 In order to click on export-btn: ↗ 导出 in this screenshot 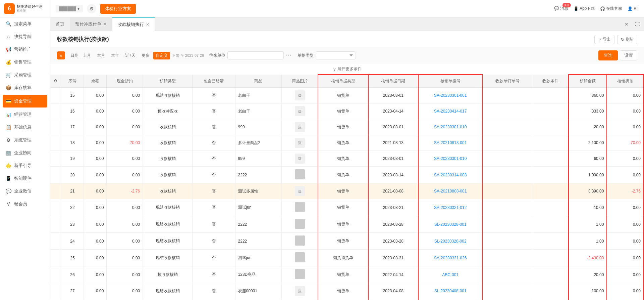, I will do `click(604, 40)`.